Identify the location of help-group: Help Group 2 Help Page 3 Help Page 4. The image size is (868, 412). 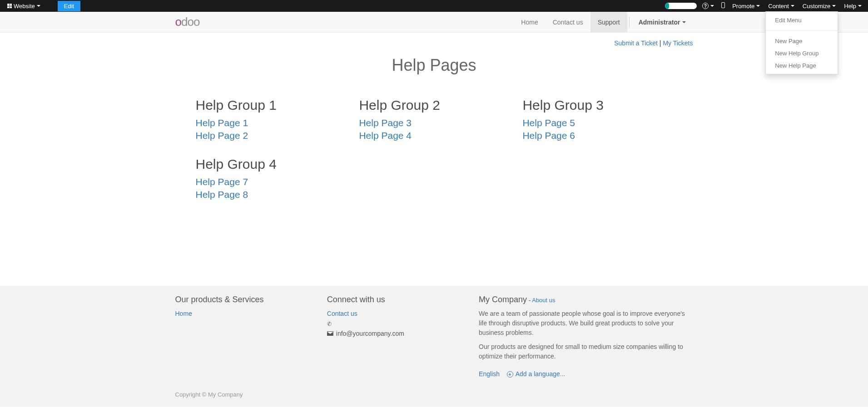
(434, 120).